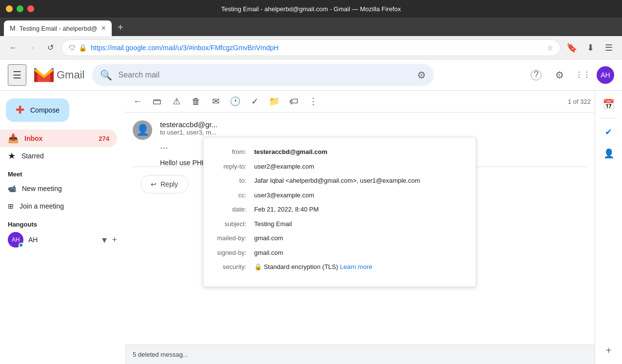 This screenshot has width=622, height=364. What do you see at coordinates (51, 48) in the screenshot?
I see `refresh-icon: ↺` at bounding box center [51, 48].